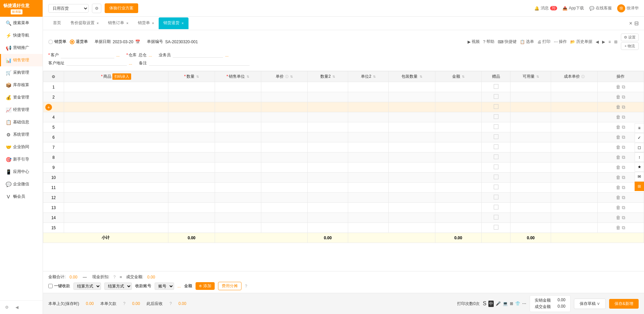  I want to click on radio-return-bill: 退货单, so click(79, 42).